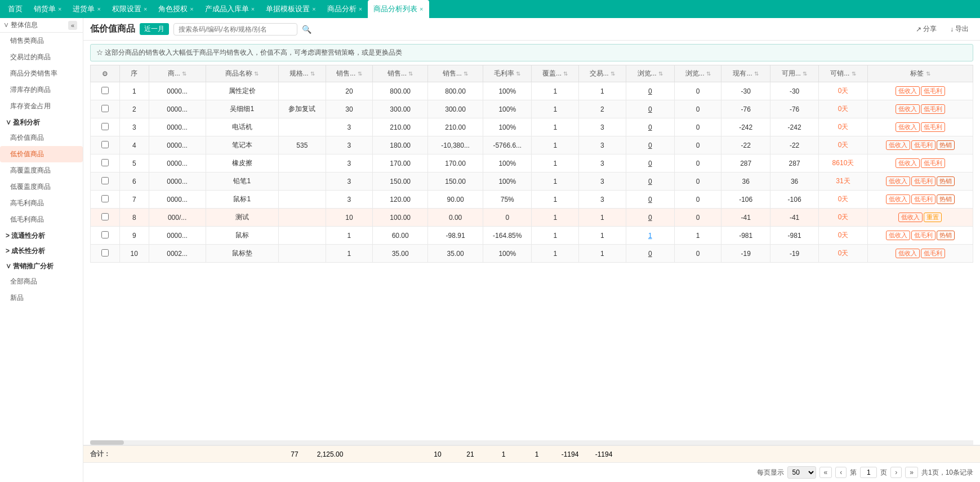 The height and width of the screenshot is (482, 980). What do you see at coordinates (911, 472) in the screenshot?
I see `last-page-button: »` at bounding box center [911, 472].